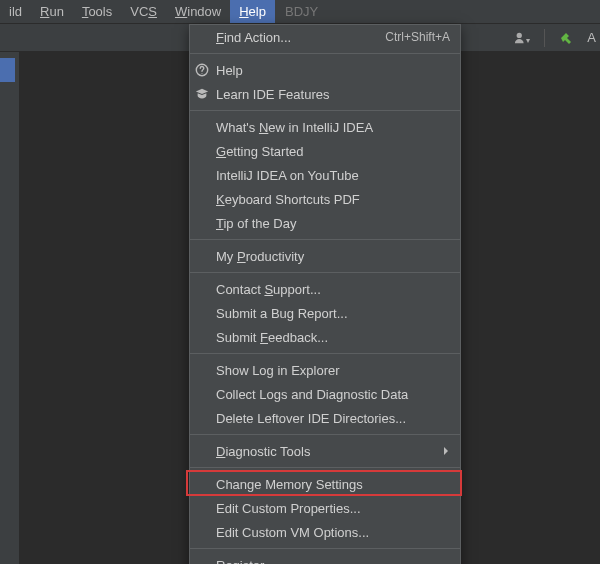 This screenshot has height=564, width=600. I want to click on menubar: ild Run Tools VCS Window Help BDJY, so click(300, 12).